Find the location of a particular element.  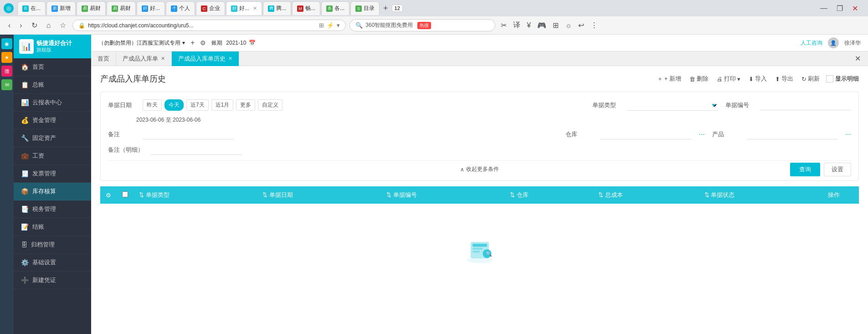

tab-list: 产成品入库单 ✕ is located at coordinates (144, 59).